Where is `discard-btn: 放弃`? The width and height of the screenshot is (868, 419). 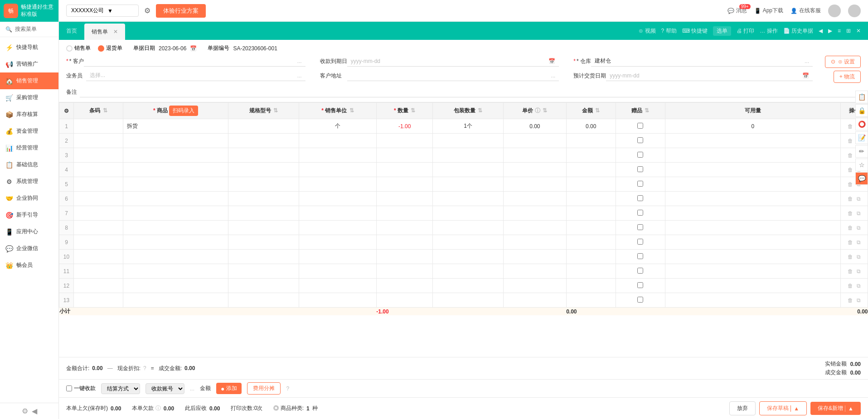
discard-btn: 放弃 is located at coordinates (742, 409).